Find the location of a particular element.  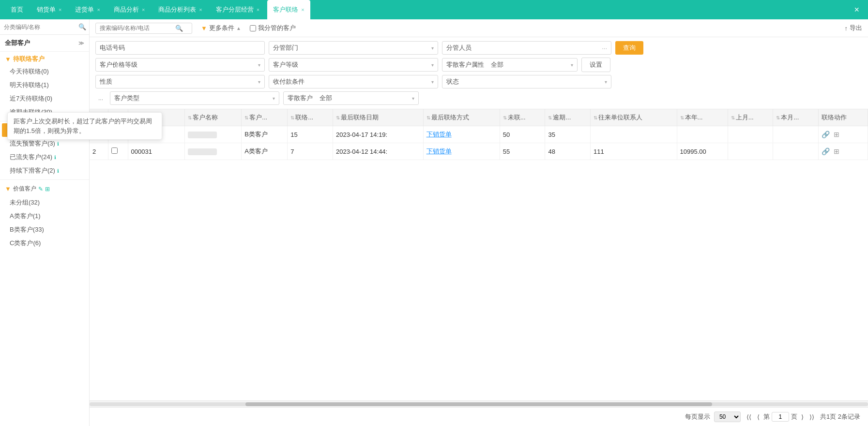

col-level: ⇅客户... is located at coordinates (264, 118).